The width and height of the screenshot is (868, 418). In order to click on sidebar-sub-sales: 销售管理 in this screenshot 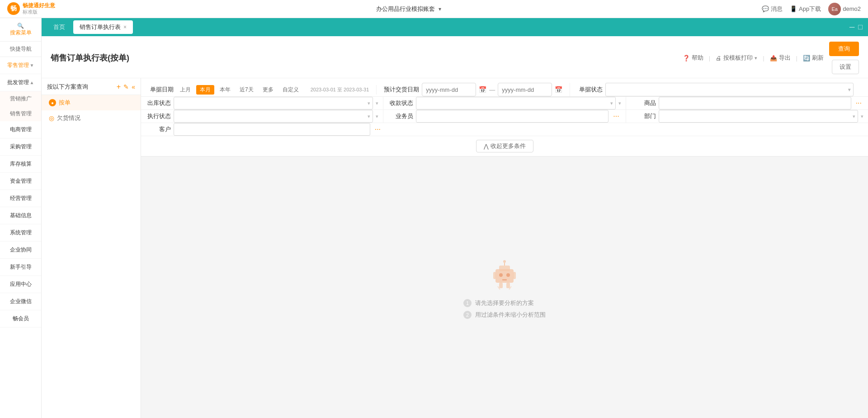, I will do `click(21, 114)`.